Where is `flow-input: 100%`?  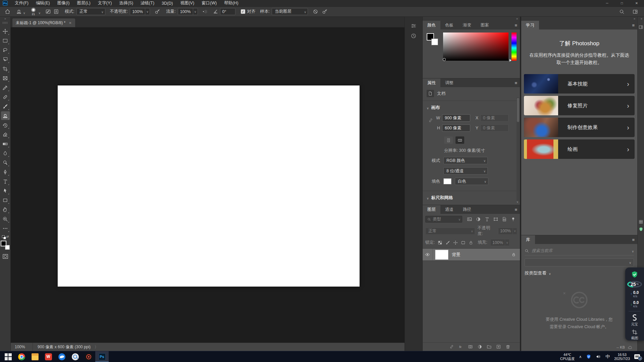
flow-input: 100% is located at coordinates (188, 11).